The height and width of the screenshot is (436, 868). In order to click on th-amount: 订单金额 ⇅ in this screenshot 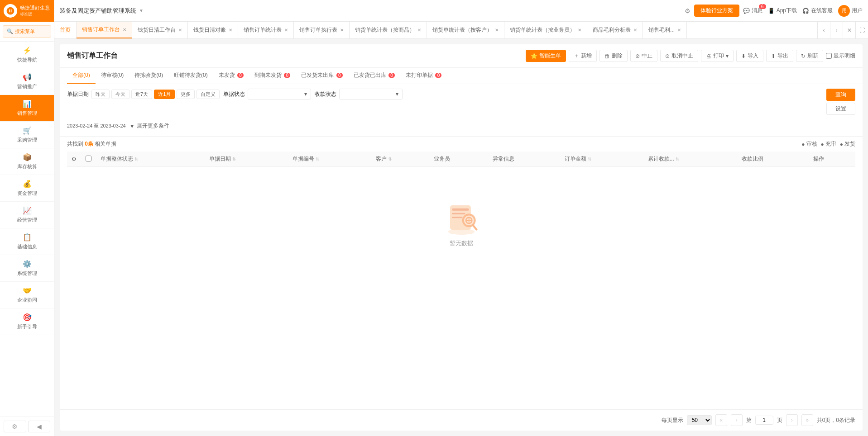, I will do `click(602, 159)`.